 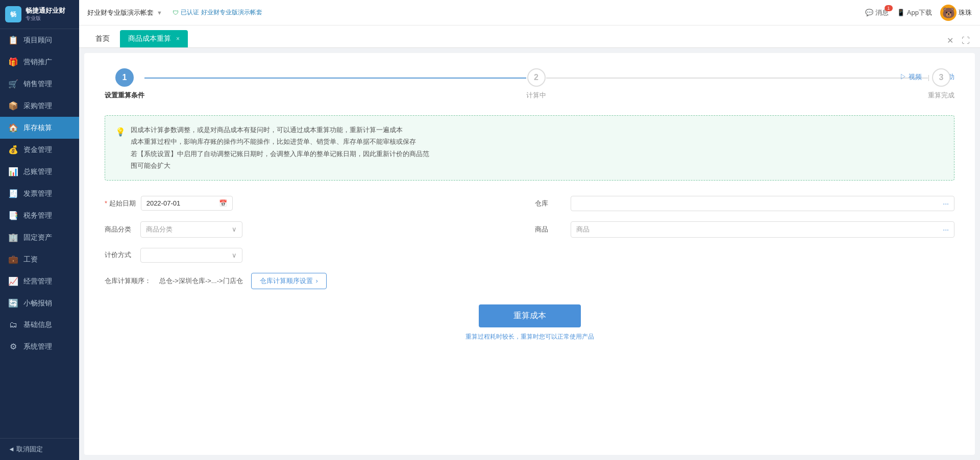 I want to click on user-menu: 🐻 珠珠, so click(x=956, y=13).